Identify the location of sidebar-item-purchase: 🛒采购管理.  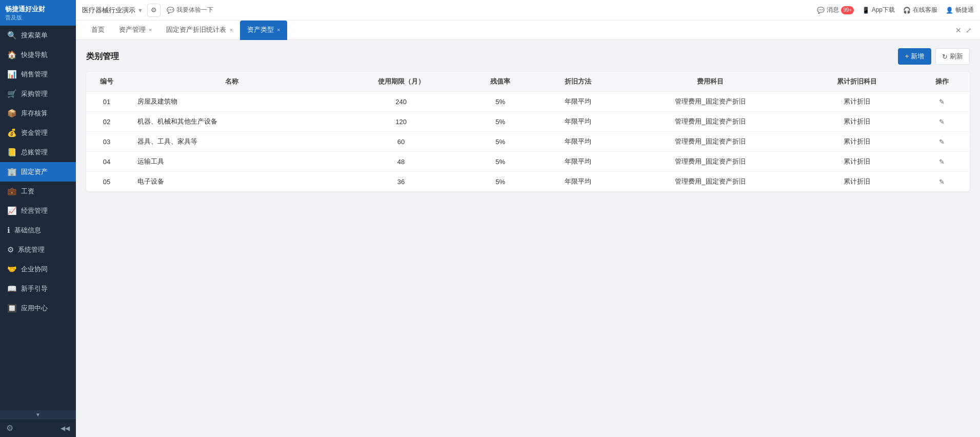
(38, 94).